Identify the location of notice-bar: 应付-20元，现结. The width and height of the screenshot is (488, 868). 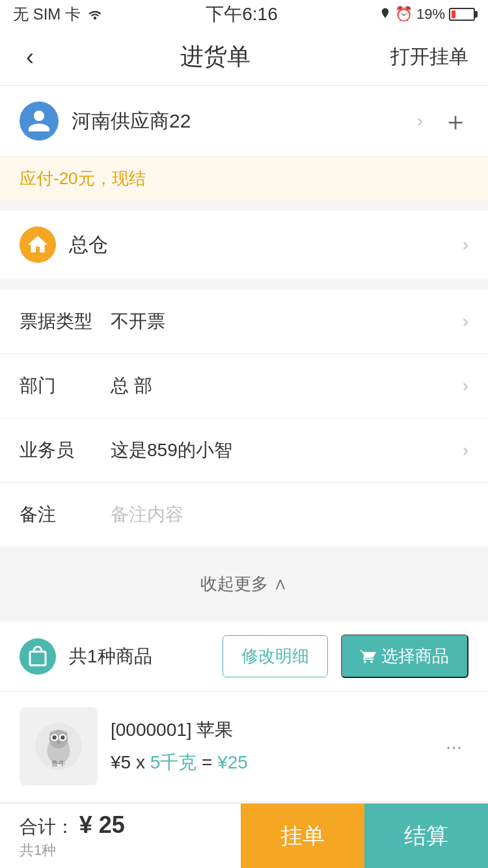
(244, 178).